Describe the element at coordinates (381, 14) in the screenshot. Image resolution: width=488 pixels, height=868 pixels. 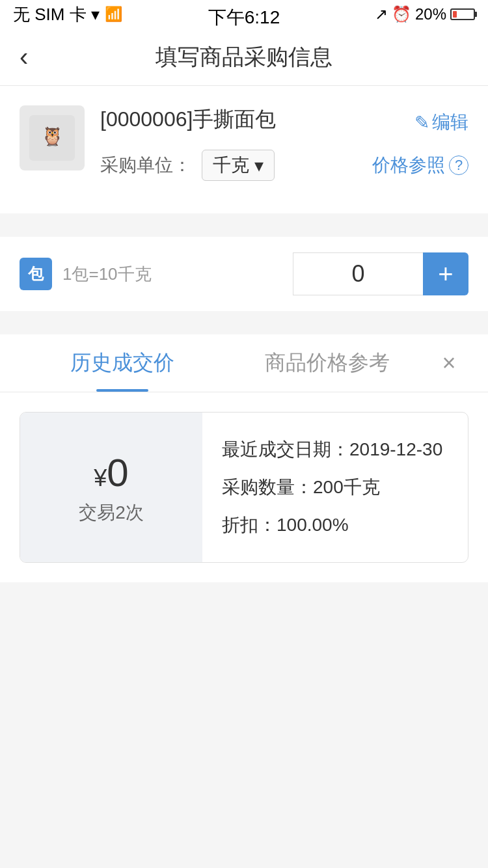
I see `location-icon: ↗` at that location.